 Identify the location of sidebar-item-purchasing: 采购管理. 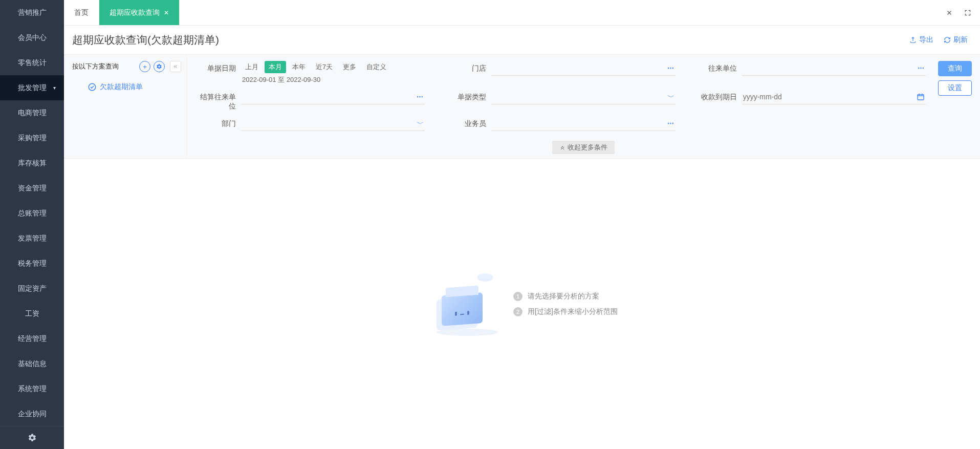
(32, 138).